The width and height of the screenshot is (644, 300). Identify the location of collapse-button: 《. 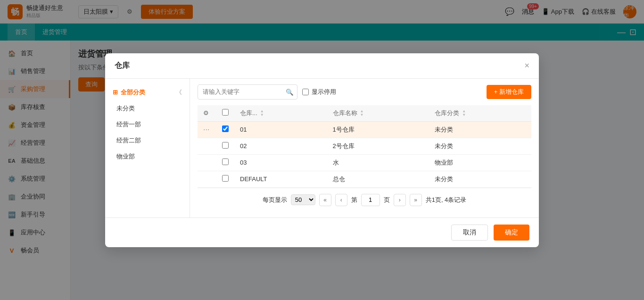
(179, 92).